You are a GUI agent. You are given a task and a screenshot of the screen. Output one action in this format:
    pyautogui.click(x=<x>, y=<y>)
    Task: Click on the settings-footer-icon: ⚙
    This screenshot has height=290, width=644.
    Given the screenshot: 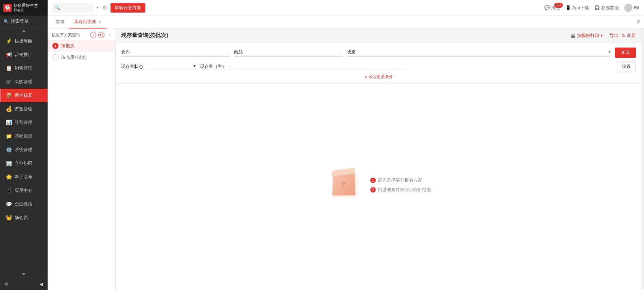 What is the action you would take?
    pyautogui.click(x=7, y=284)
    